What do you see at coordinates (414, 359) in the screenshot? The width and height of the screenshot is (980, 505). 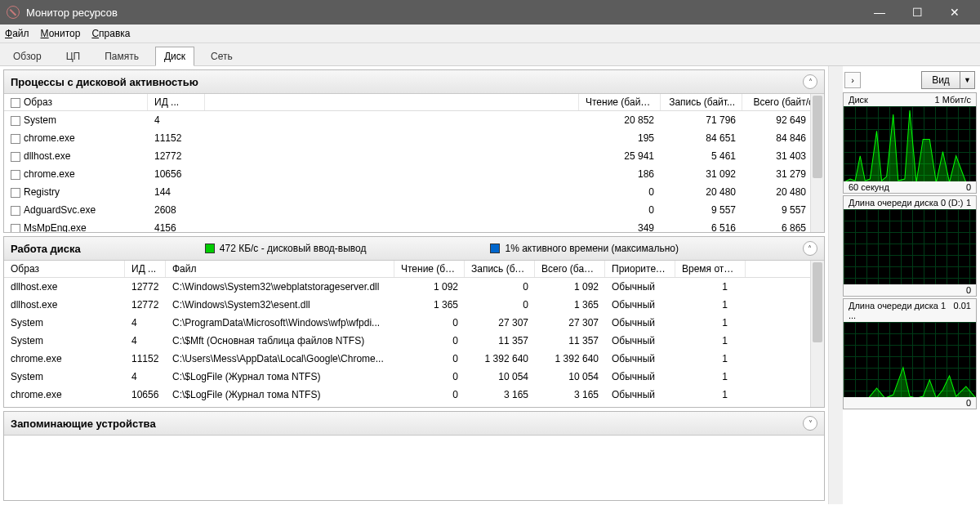 I see `table-row: chrome.exe11152C:\Users\Mess\AppData\Loc…` at bounding box center [414, 359].